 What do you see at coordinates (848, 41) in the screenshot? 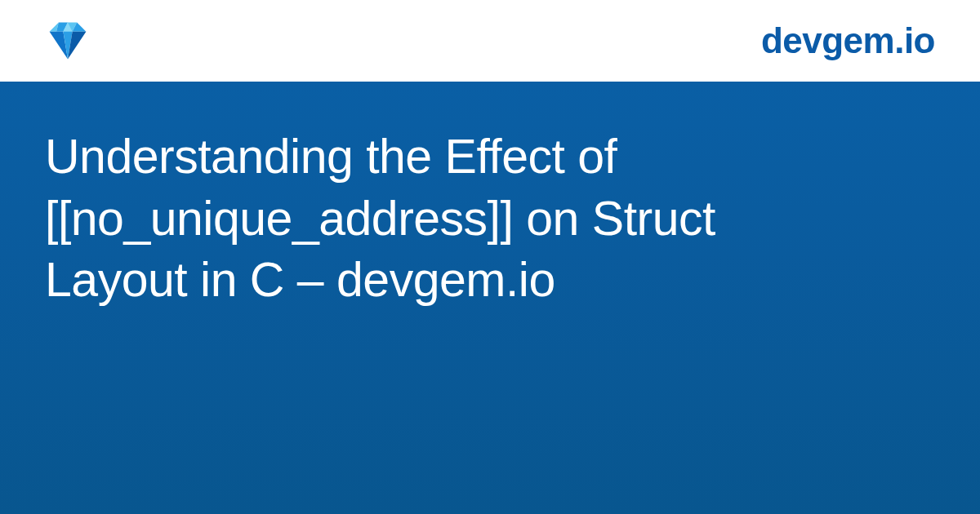
I see `site-name: devgem.io` at bounding box center [848, 41].